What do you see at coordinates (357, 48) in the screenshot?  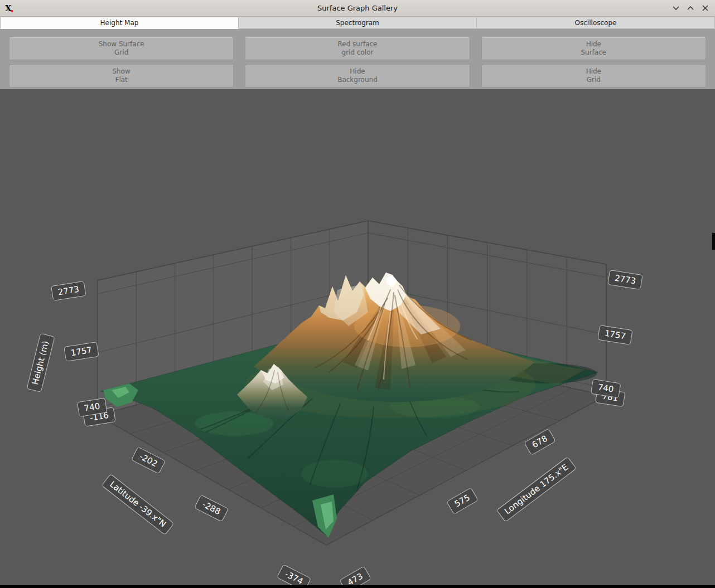 I see `red-surface-grid-color-button: Red surface grid color` at bounding box center [357, 48].